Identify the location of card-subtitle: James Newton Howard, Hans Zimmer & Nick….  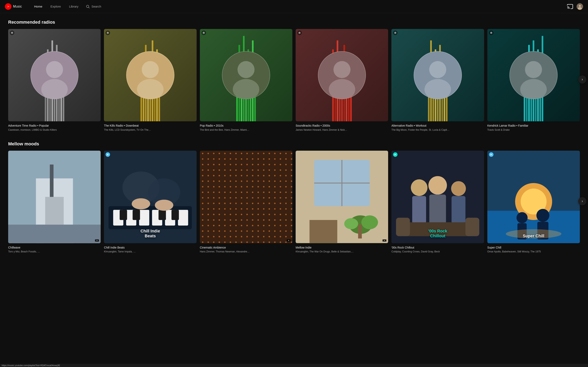
(342, 130).